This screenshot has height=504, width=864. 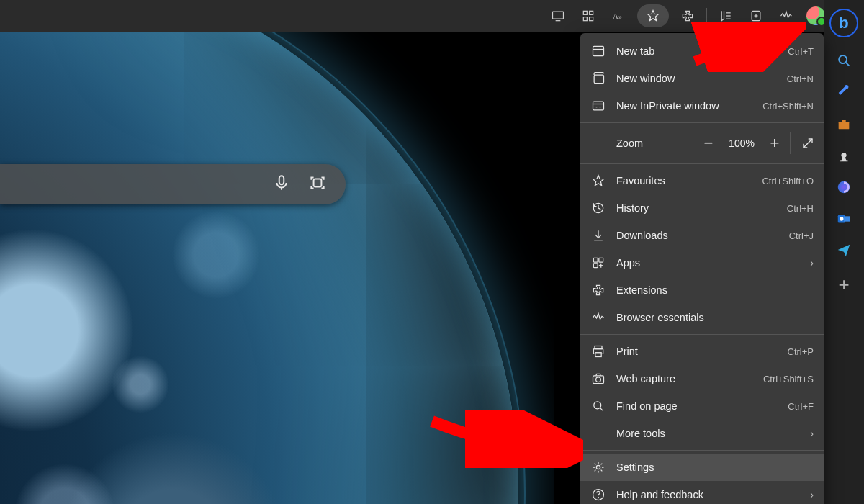 What do you see at coordinates (707, 16) in the screenshot?
I see `toolbar-separator` at bounding box center [707, 16].